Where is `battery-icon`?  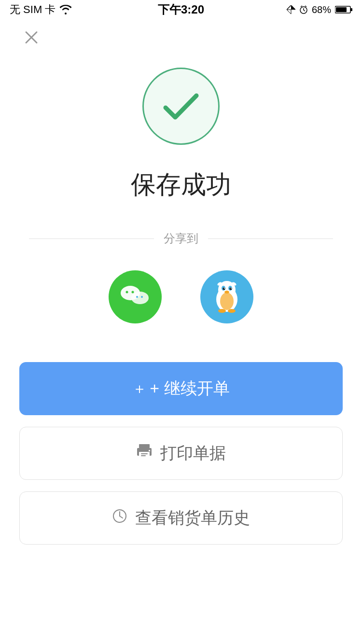
battery-icon is located at coordinates (344, 10).